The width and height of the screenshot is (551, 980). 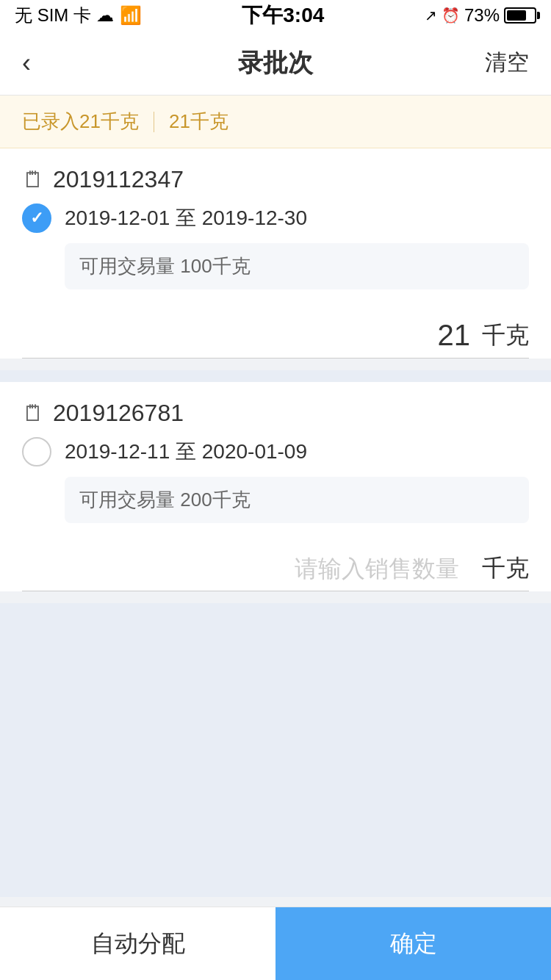 What do you see at coordinates (276, 329) in the screenshot?
I see `batch-1-quantity-row: 21 千克` at bounding box center [276, 329].